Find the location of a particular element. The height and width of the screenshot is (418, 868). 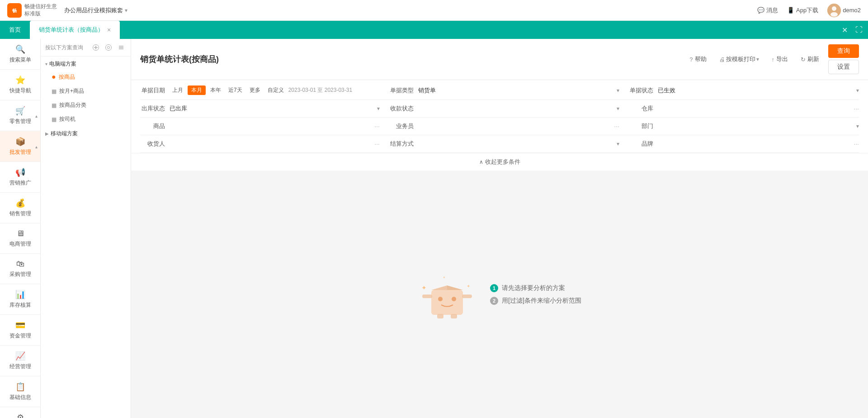

tab-report: 销货单统计表（按商品） × is located at coordinates (75, 30).